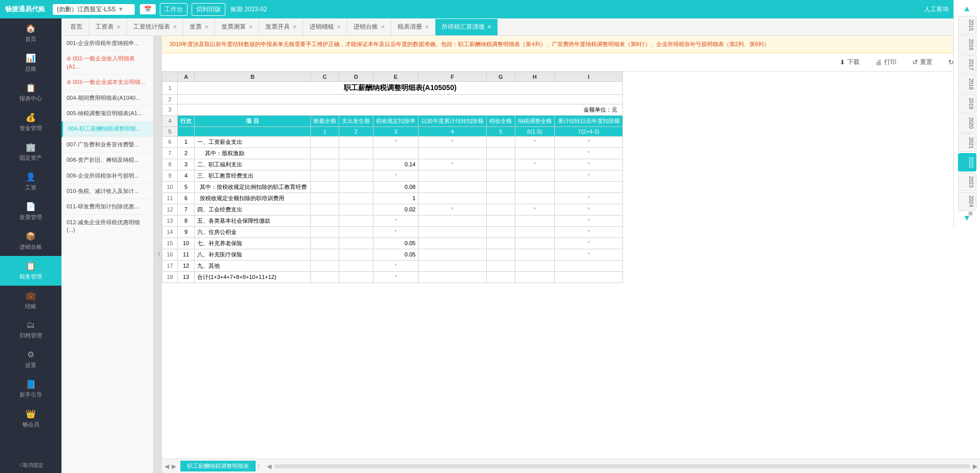 Image resolution: width=980 pixels, height=473 pixels. Describe the element at coordinates (208, 9) in the screenshot. I see `switch-btn: 切到旧版` at that location.